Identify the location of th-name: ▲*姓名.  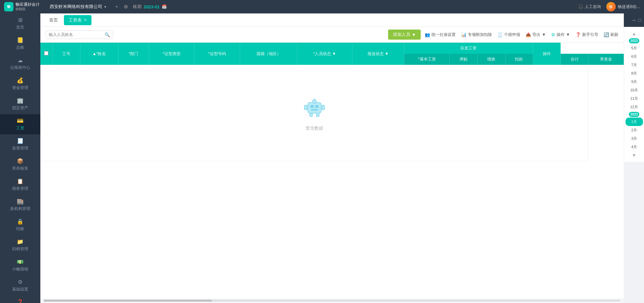
(100, 54).